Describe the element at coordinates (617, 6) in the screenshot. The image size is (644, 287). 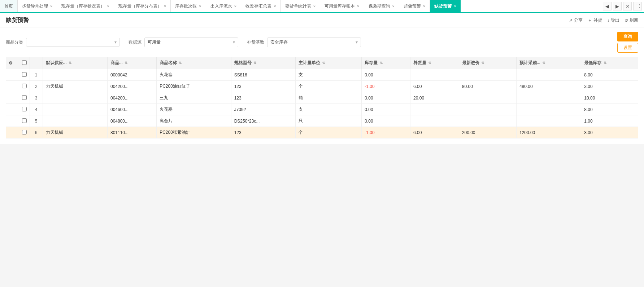
I see `tab-nav-next: ▶` at that location.